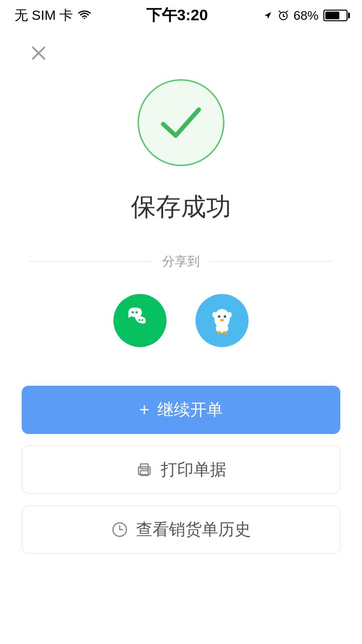 This screenshot has width=362, height=644. Describe the element at coordinates (91, 262) in the screenshot. I see `divider-line-left` at that location.